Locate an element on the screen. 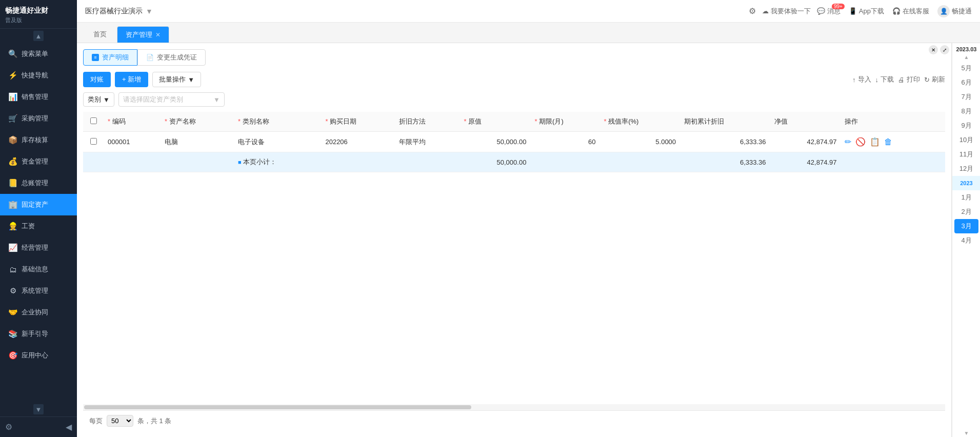 This screenshot has width=980, height=437. h-scrollbar is located at coordinates (514, 407).